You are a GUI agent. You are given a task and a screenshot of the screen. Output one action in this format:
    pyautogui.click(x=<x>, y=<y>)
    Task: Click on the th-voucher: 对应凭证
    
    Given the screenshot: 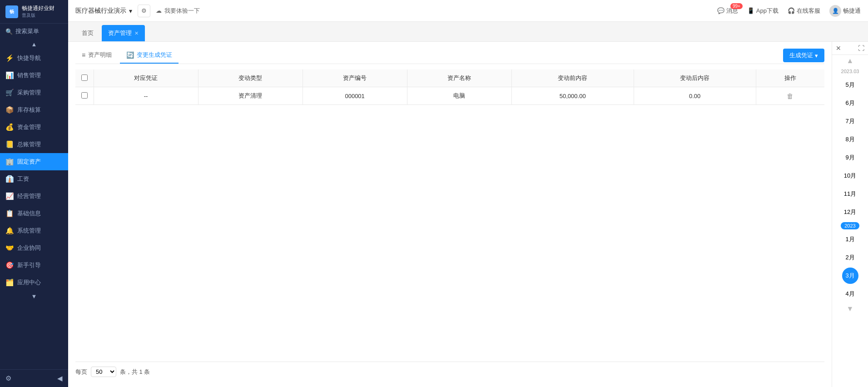 What is the action you would take?
    pyautogui.click(x=146, y=78)
    